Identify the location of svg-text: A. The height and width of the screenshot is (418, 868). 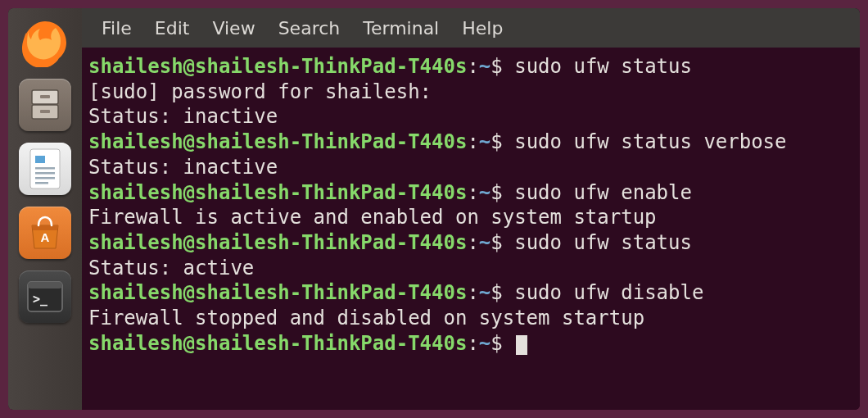
(46, 238).